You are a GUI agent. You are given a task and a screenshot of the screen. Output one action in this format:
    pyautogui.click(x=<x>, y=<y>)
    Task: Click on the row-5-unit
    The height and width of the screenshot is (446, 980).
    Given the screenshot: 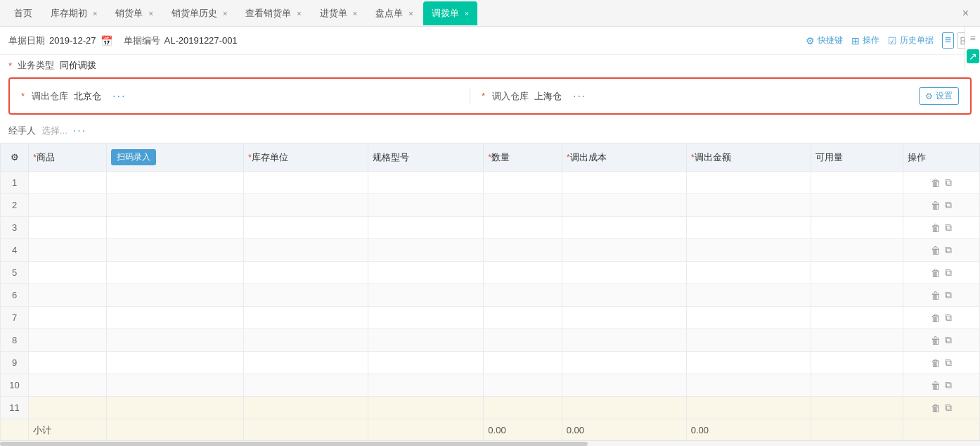 What is the action you would take?
    pyautogui.click(x=305, y=273)
    